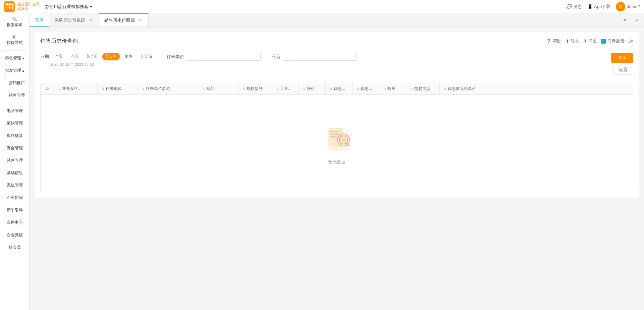 The image size is (644, 310). What do you see at coordinates (15, 50) in the screenshot?
I see `sidebar-divider` at bounding box center [15, 50].